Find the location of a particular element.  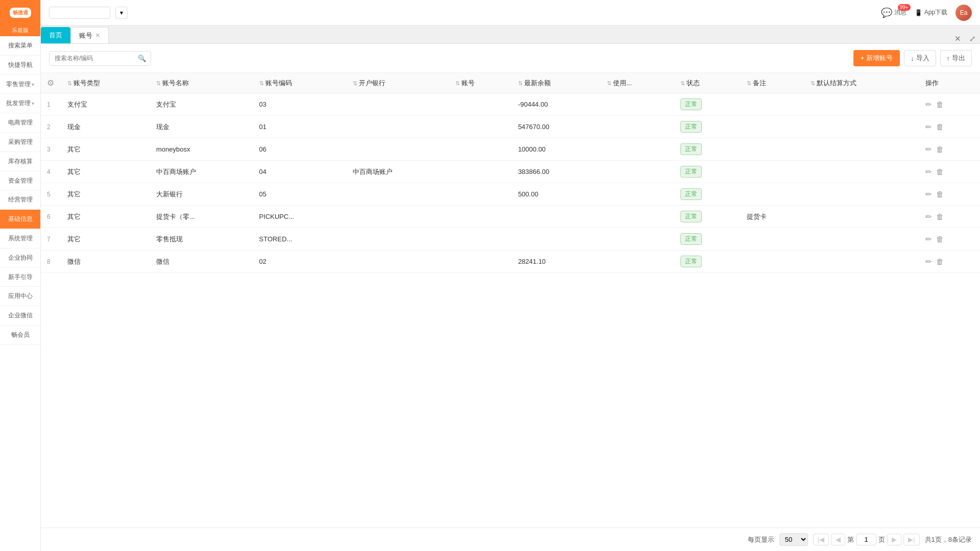

sidebar-item-3: 批发管理▾ is located at coordinates (20, 104).